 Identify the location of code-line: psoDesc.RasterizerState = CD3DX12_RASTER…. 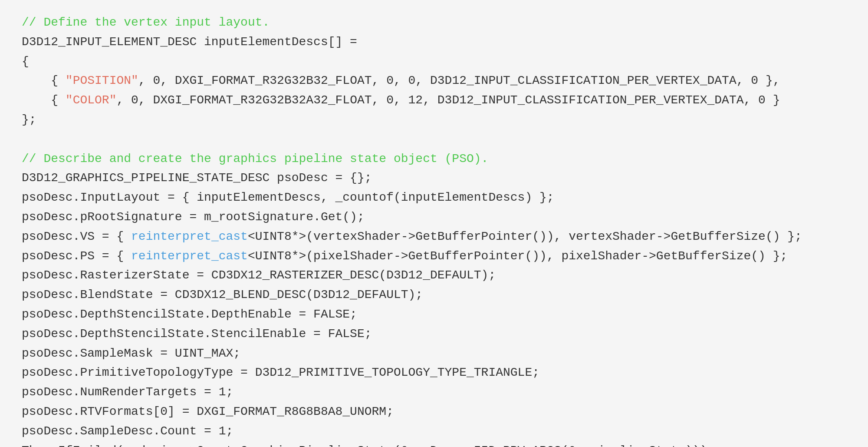
(434, 275).